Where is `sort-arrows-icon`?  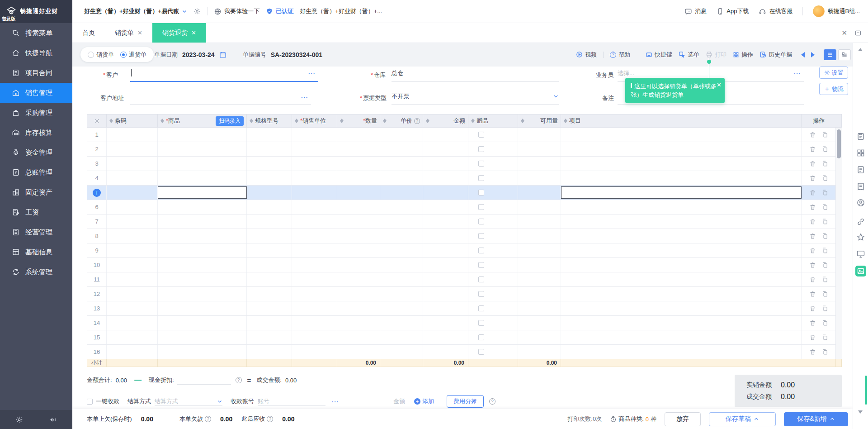
sort-arrows-icon is located at coordinates (566, 121).